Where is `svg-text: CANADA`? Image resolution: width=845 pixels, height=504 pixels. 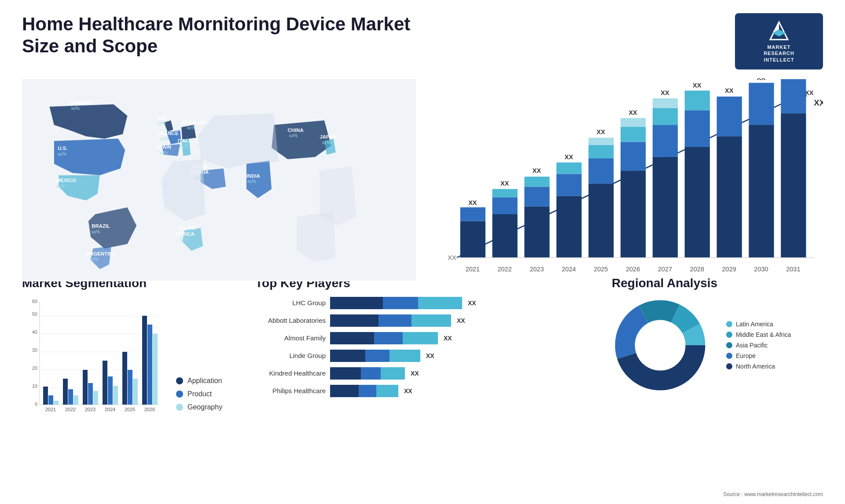
svg-text: CANADA is located at coordinates (81, 102).